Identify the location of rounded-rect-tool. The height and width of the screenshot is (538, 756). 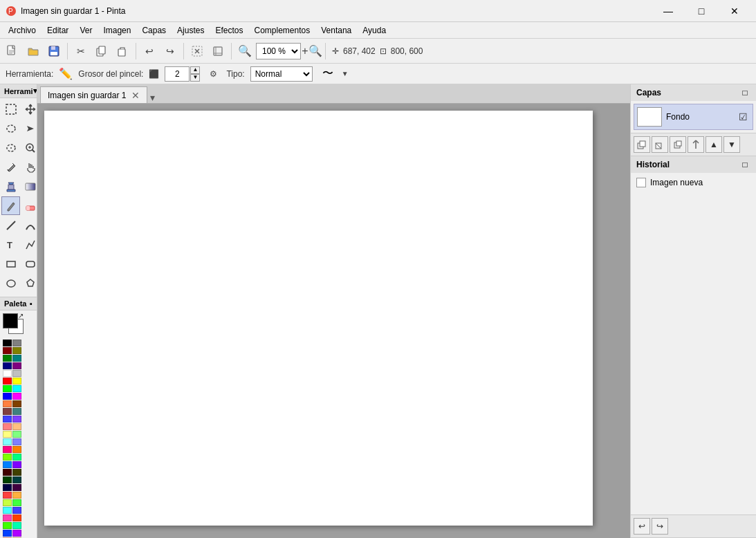
(29, 264).